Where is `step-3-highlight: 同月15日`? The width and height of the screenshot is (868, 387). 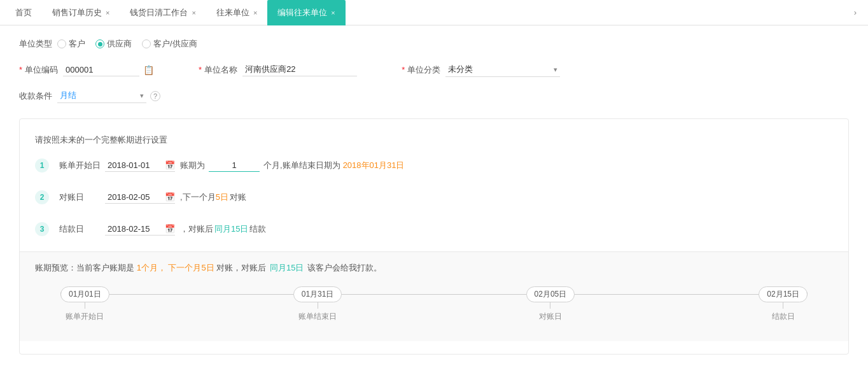
step-3-highlight: 同月15日 is located at coordinates (232, 229).